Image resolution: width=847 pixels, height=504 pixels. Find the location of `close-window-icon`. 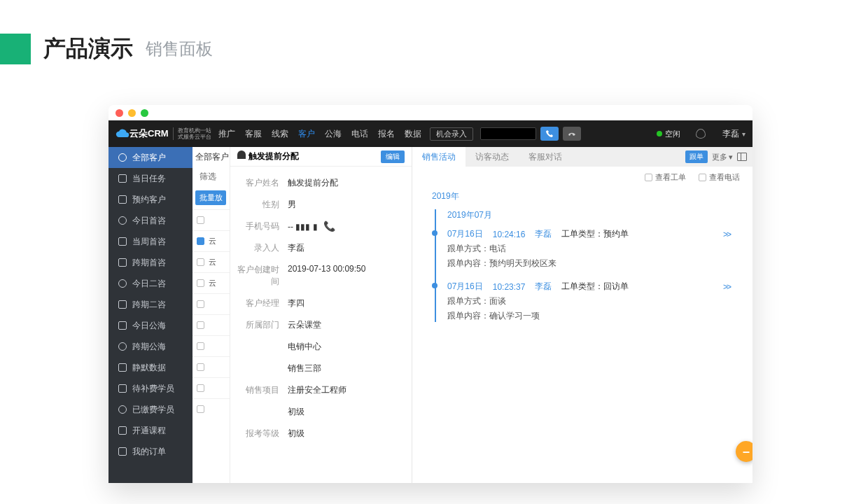

close-window-icon is located at coordinates (119, 113).